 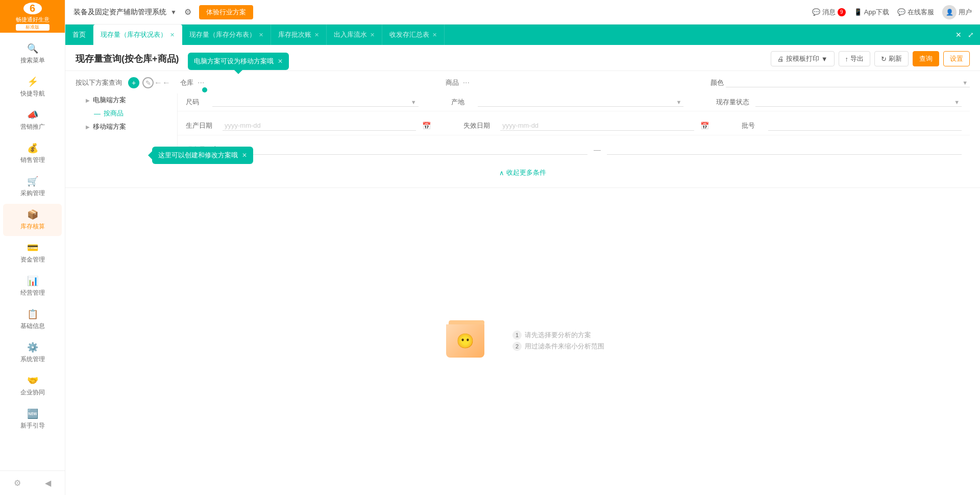 I want to click on settings-gear-btn: ⚙, so click(x=188, y=12).